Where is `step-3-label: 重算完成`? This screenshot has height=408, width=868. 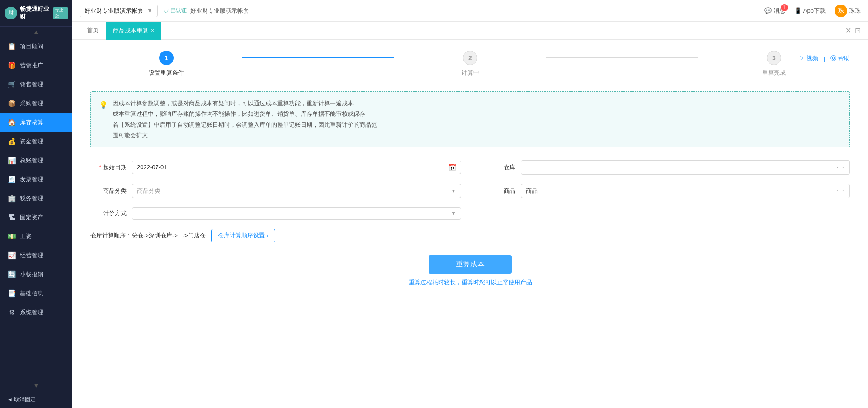
step-3-label: 重算完成 is located at coordinates (774, 73).